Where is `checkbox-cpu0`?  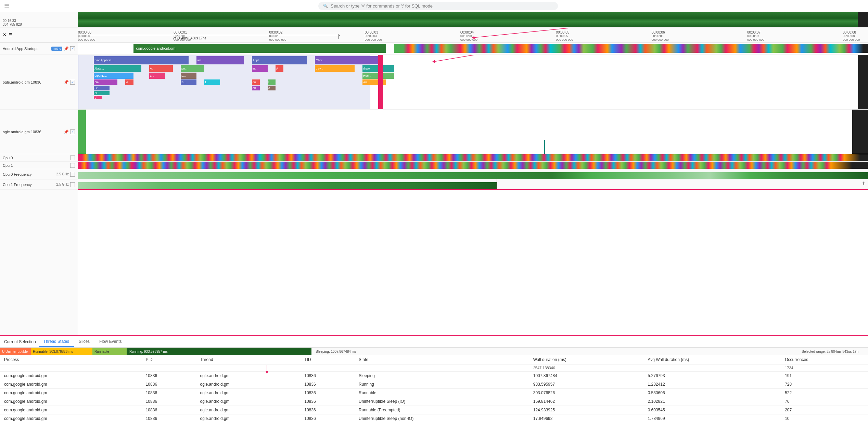 checkbox-cpu0 is located at coordinates (73, 158).